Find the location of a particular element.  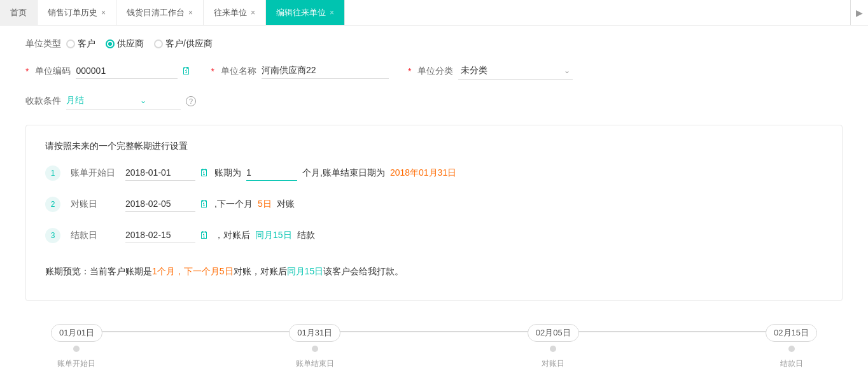

timeline-node-2-label: 账单结束日 is located at coordinates (315, 364).